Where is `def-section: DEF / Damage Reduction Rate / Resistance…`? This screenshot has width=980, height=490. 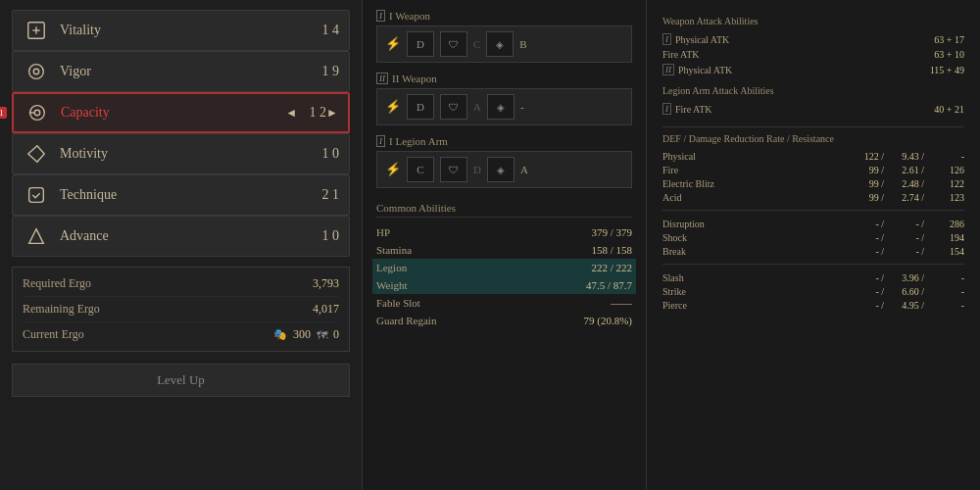
def-section: DEF / Damage Reduction Rate / Resistance… is located at coordinates (813, 220).